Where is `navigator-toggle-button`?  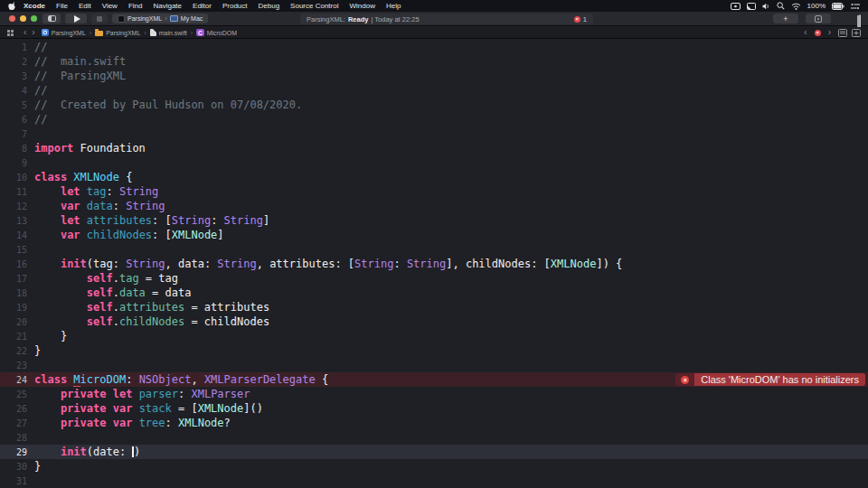 navigator-toggle-button is located at coordinates (52, 18).